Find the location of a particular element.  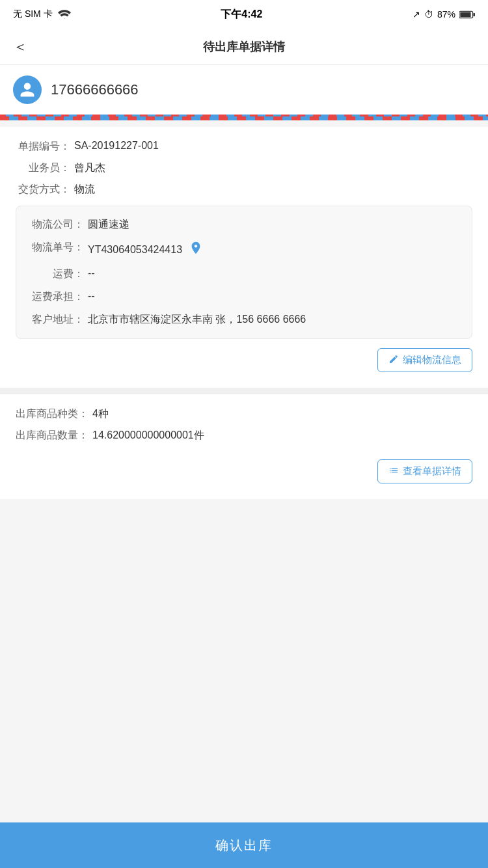

logistics-tracking-label: 物流单号： is located at coordinates (59, 247).